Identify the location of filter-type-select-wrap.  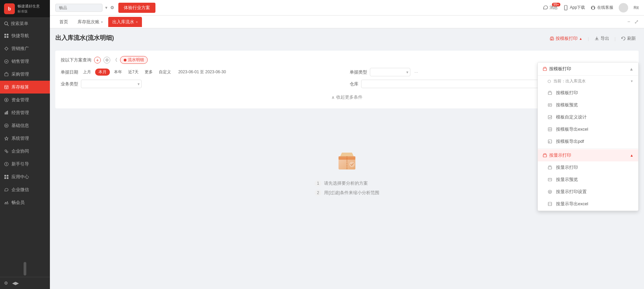
(390, 72).